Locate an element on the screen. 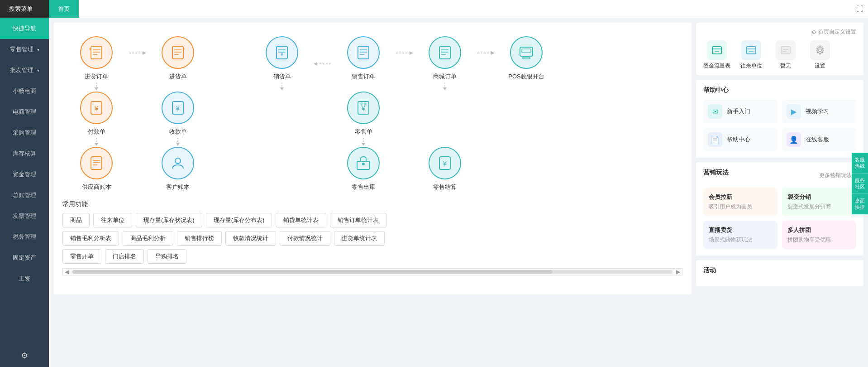 The image size is (868, 367). marketing-card: 营销玩法 更多营销玩法 > 会员拉新 吸引用户成为会员 裂变分销 裂变式发展分销… is located at coordinates (780, 209).